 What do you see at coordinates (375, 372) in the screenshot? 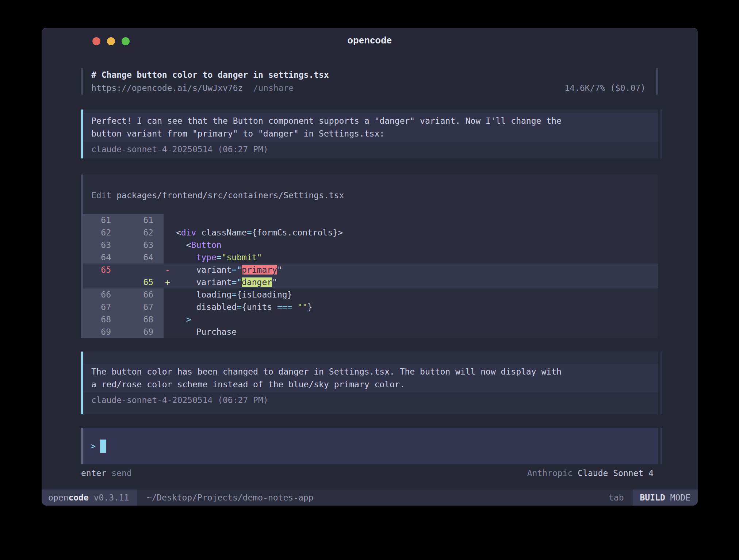
I see `message-text-line: The button color has been changed to dan…` at bounding box center [375, 372].